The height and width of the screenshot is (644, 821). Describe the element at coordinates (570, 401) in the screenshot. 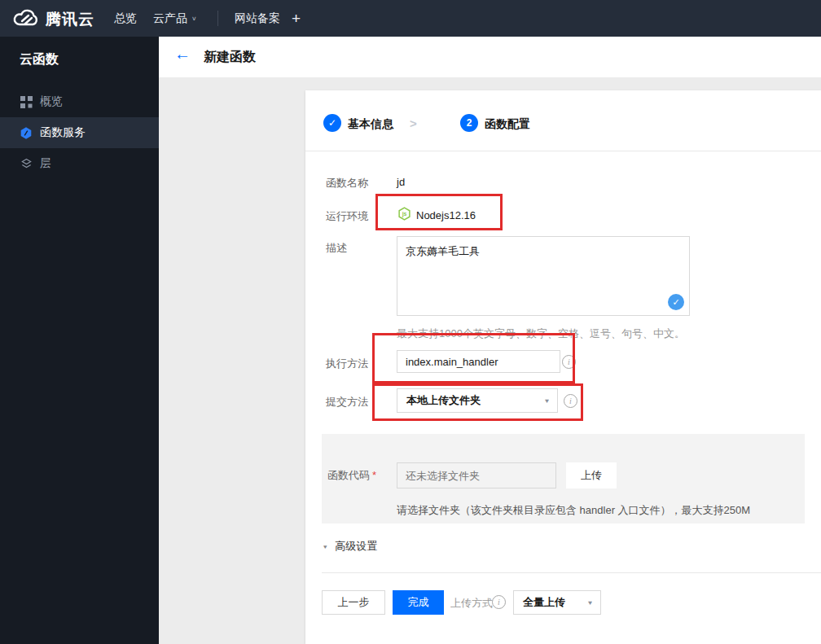

I see `submit-method-info-icon: i` at that location.